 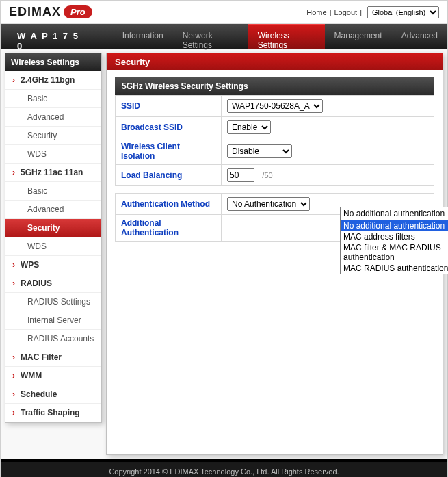 What do you see at coordinates (168, 204) in the screenshot?
I see `auth-method-label: Authentication Method` at bounding box center [168, 204].